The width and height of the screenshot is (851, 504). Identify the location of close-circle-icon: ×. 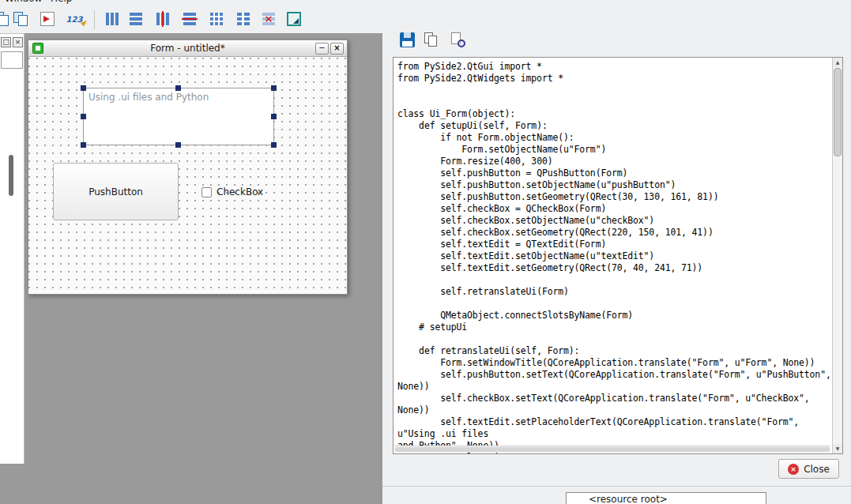
(793, 469).